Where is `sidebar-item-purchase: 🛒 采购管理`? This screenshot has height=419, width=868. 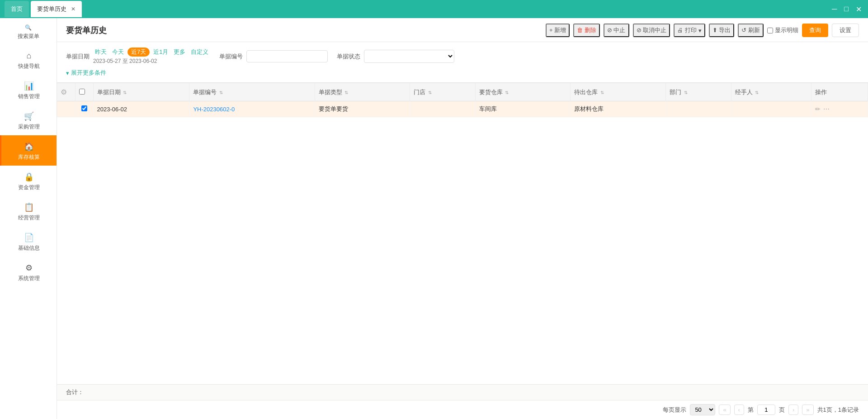 sidebar-item-purchase: 🛒 采购管理 is located at coordinates (28, 120).